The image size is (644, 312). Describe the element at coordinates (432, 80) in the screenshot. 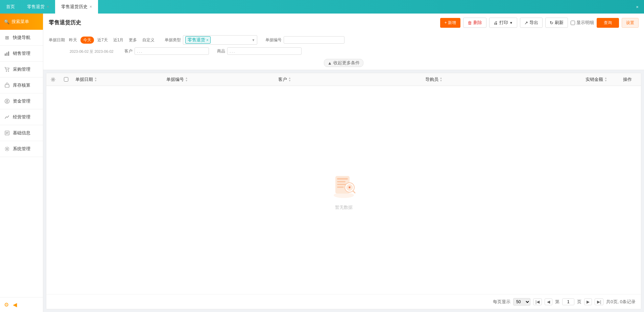

I see `th-guide-label: 导购员` at that location.